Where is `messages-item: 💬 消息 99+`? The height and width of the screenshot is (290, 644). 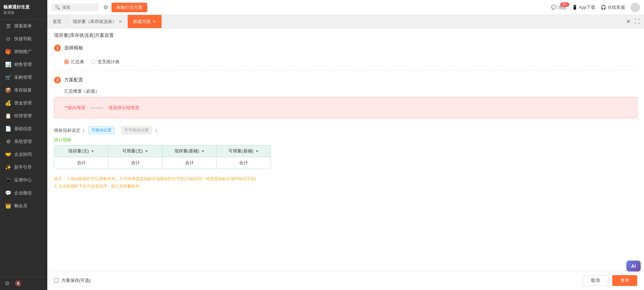
messages-item: 💬 消息 99+ is located at coordinates (559, 7).